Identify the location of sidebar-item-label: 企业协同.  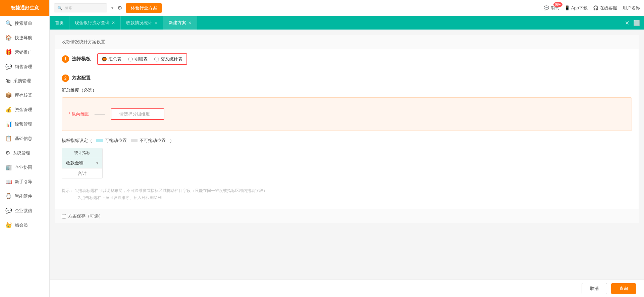
(23, 167).